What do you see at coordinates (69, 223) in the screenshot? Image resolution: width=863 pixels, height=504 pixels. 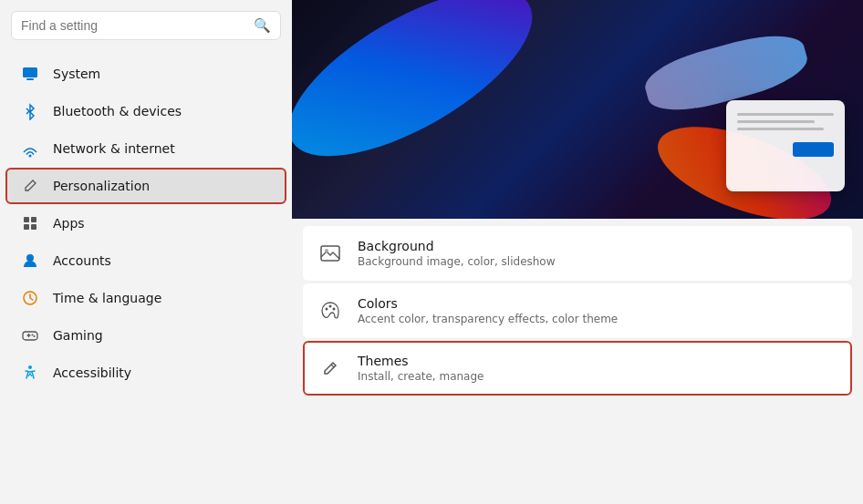 I see `sidebar-label-apps: Apps` at bounding box center [69, 223].